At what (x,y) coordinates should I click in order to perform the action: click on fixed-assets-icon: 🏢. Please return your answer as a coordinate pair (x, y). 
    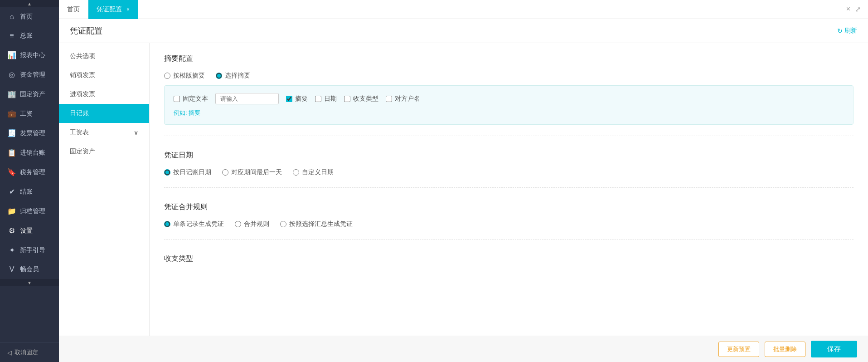
    Looking at the image, I should click on (12, 94).